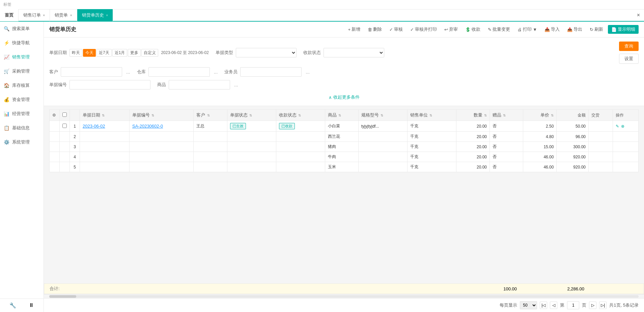 This screenshot has height=312, width=644. I want to click on sidebar-item-inventory: 🏠 库存核算, so click(22, 85).